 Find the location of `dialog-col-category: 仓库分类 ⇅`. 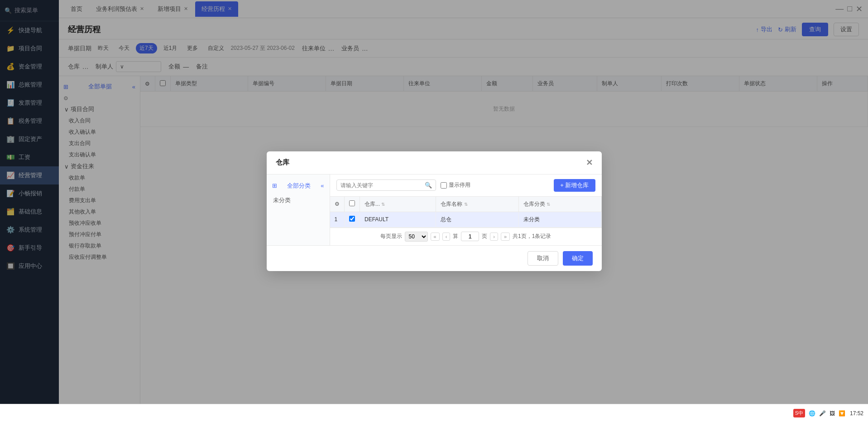

dialog-col-category: 仓库分类 ⇅ is located at coordinates (560, 204).